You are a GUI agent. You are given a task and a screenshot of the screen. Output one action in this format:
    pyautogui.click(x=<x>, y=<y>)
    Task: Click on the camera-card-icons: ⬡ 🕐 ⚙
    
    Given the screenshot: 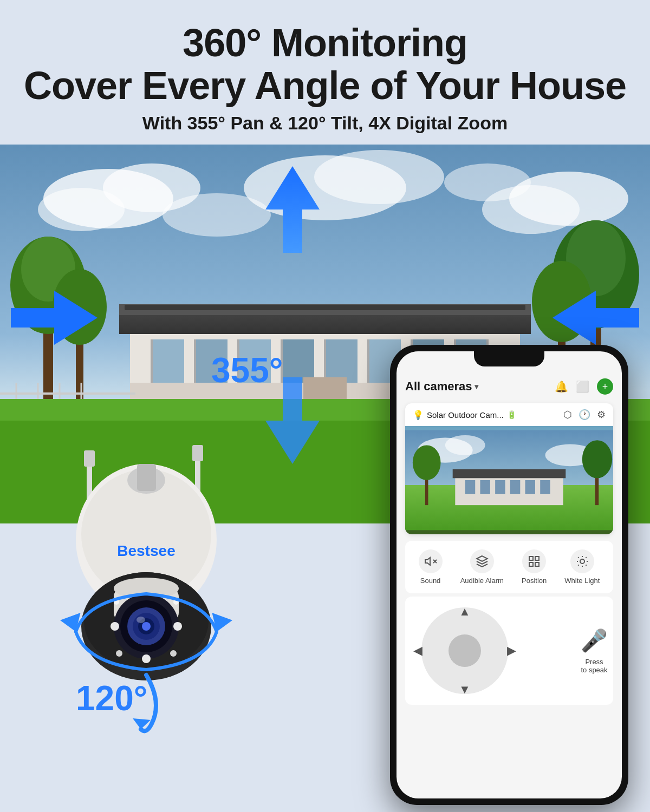 What is the action you would take?
    pyautogui.click(x=584, y=415)
    